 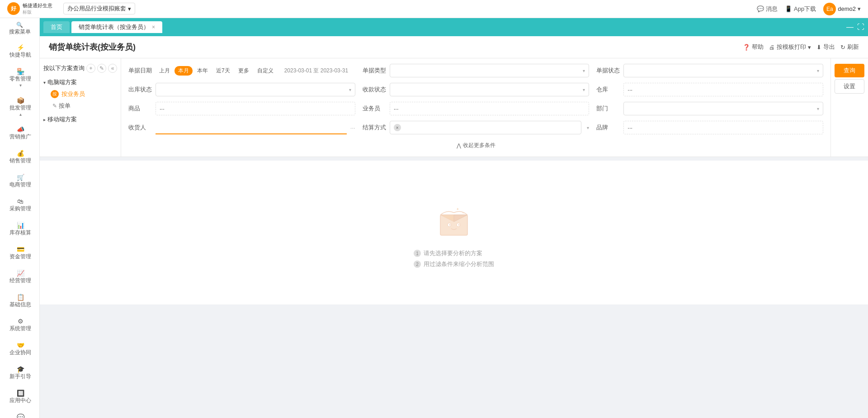 I want to click on staff-input: ···, so click(x=490, y=109).